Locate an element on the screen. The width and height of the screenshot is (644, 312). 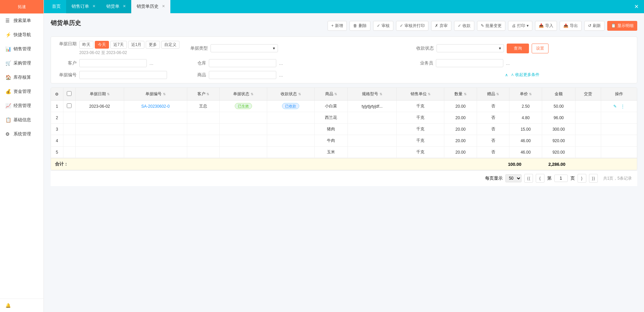
row-select-checkbox is located at coordinates (69, 106).